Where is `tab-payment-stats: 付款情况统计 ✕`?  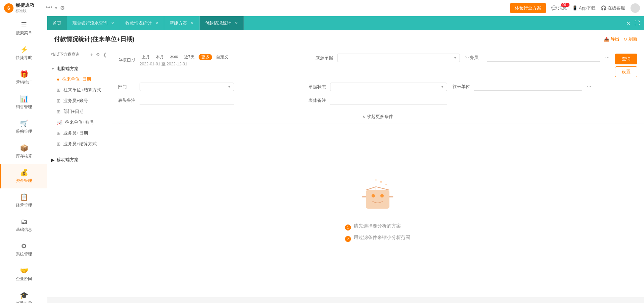 tab-payment-stats: 付款情况统计 ✕ is located at coordinates (222, 23).